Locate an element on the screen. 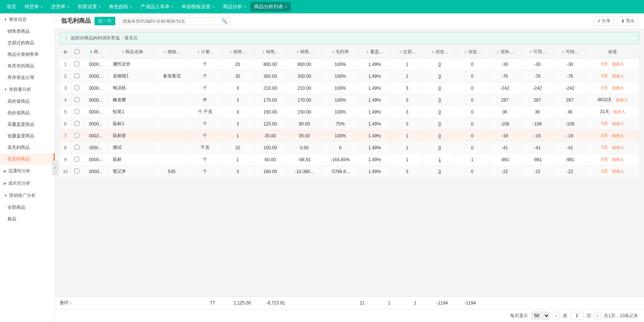 This screenshot has height=322, width=644. sidebar-item-stock-capital: 库存资金占用 is located at coordinates (28, 77).